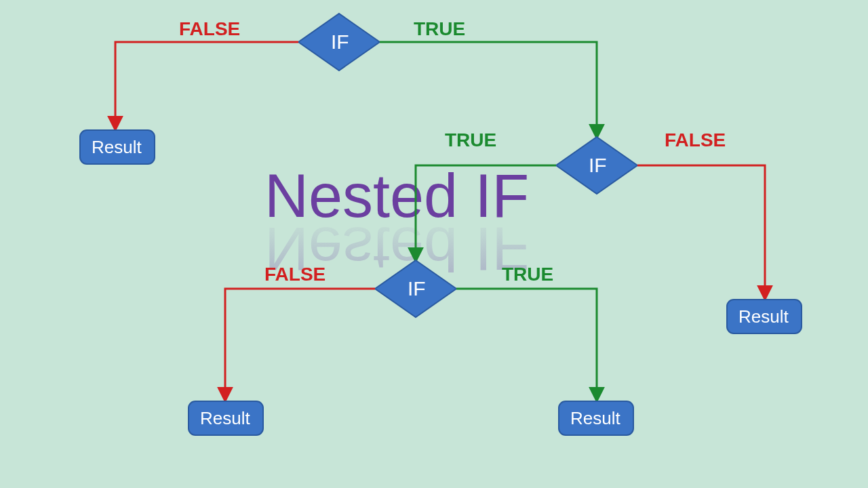 The height and width of the screenshot is (488, 868). Describe the element at coordinates (526, 344) in the screenshot. I see `edge-if3-true` at that location.